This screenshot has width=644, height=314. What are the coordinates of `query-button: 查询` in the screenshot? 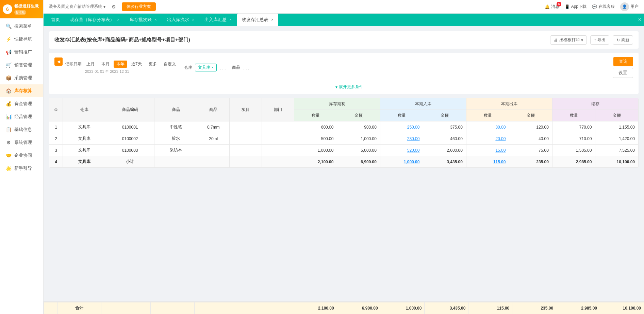 It's located at (623, 62).